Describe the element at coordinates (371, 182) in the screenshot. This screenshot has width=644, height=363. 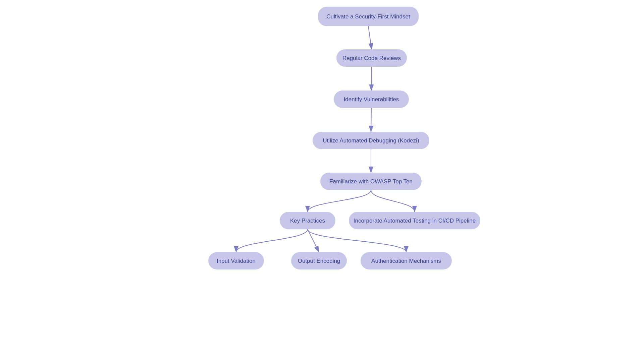
I see `svg-text: Familiarize with OWASP Top Ten` at that location.